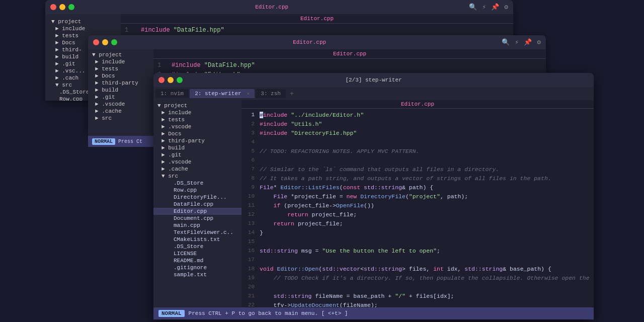  What do you see at coordinates (197, 232) in the screenshot?
I see `sm-textviewer: TextFileViewer.c..` at bounding box center [197, 232].